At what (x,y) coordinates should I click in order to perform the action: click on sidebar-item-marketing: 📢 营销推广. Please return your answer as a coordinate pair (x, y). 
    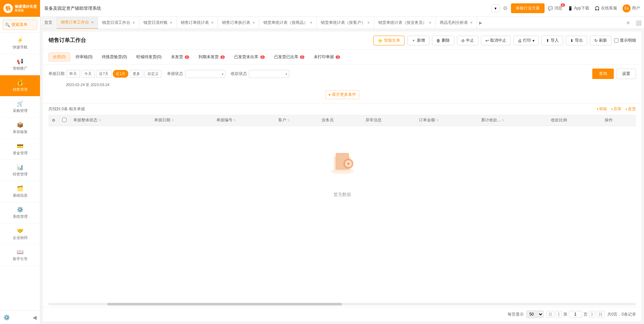
    Looking at the image, I should click on (20, 65).